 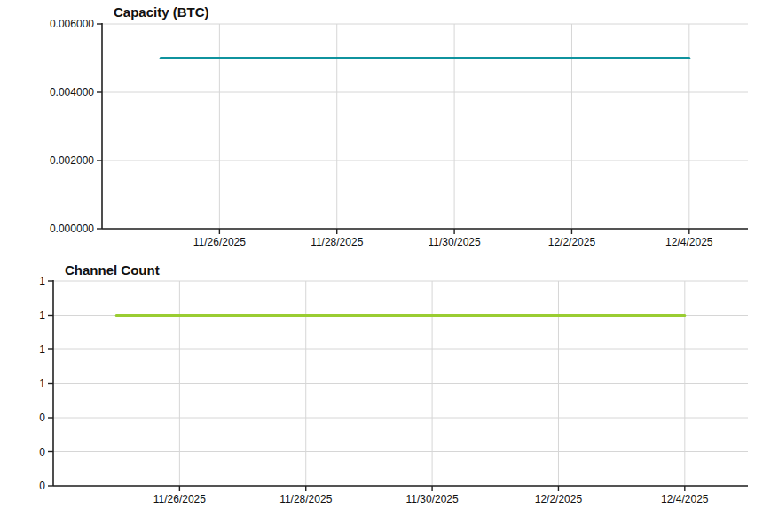 I want to click on y-tick-label: 0.004000, so click(x=72, y=92).